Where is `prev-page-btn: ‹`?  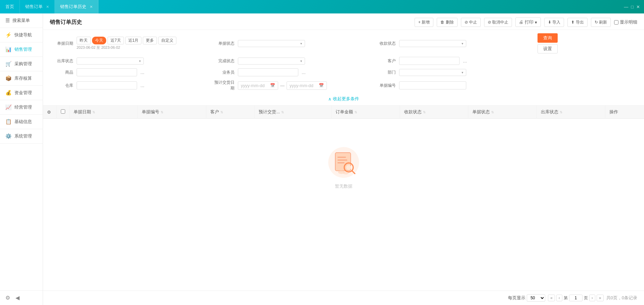 prev-page-btn: ‹ is located at coordinates (559, 298).